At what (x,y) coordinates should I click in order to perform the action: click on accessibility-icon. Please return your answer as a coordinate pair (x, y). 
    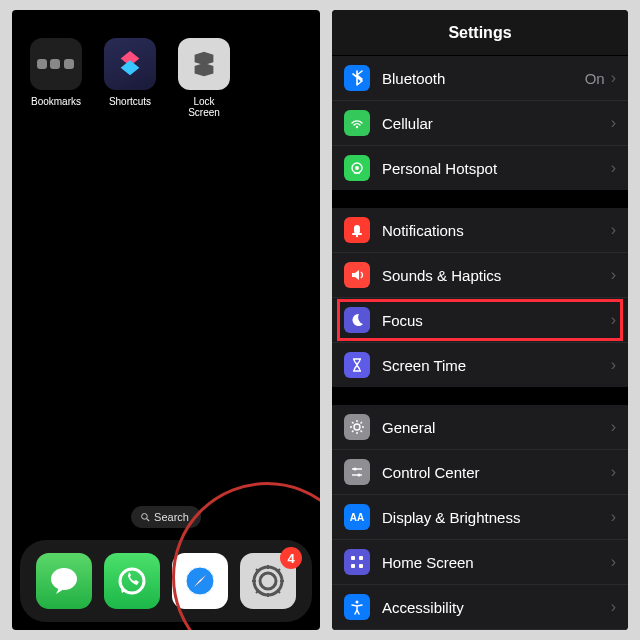
    Looking at the image, I should click on (357, 607).